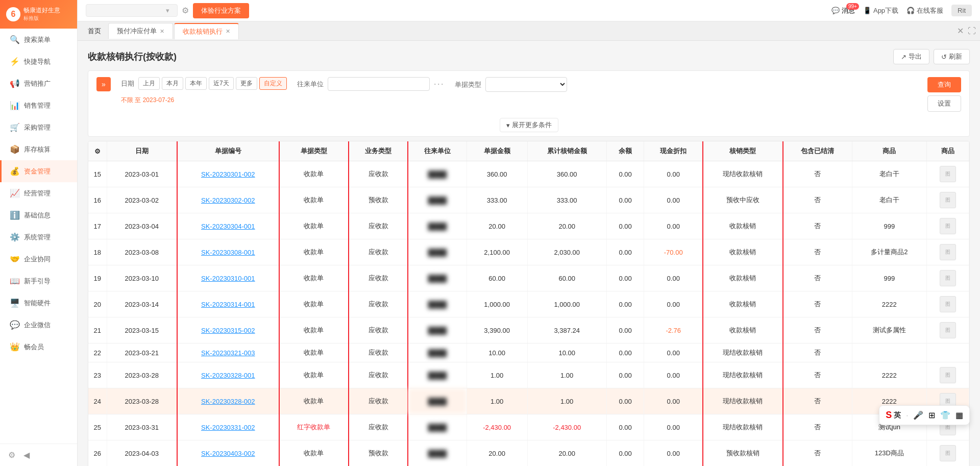  I want to click on more-date-btn: 更多, so click(247, 84).